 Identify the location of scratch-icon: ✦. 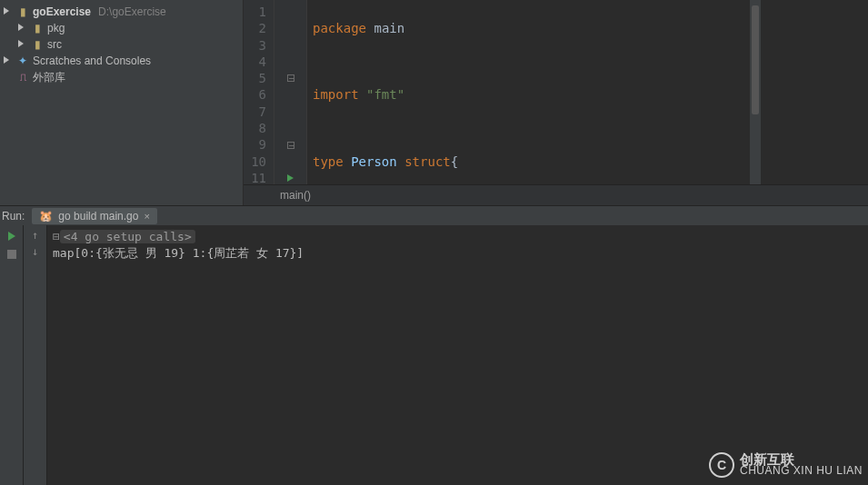
(23, 61).